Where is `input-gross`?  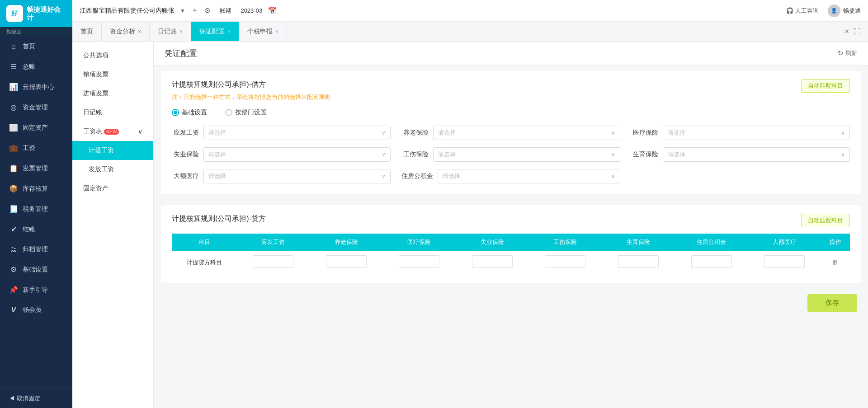 input-gross is located at coordinates (273, 262).